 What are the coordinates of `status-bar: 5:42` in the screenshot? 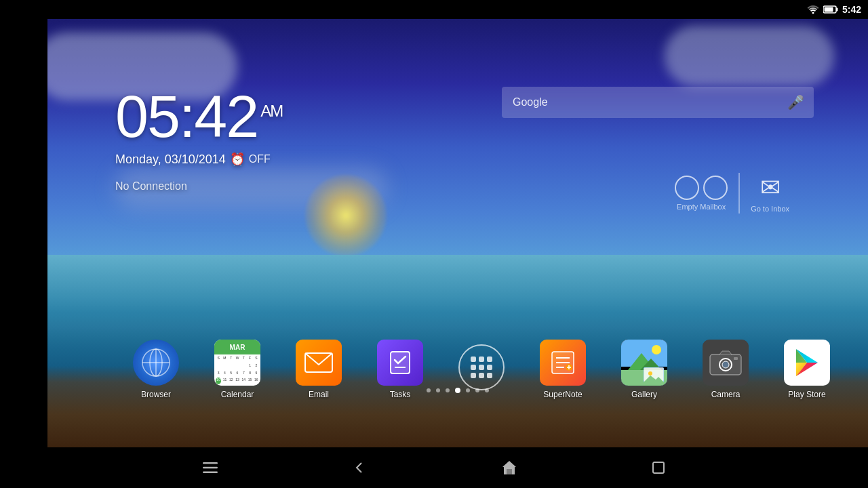 It's located at (434, 9).